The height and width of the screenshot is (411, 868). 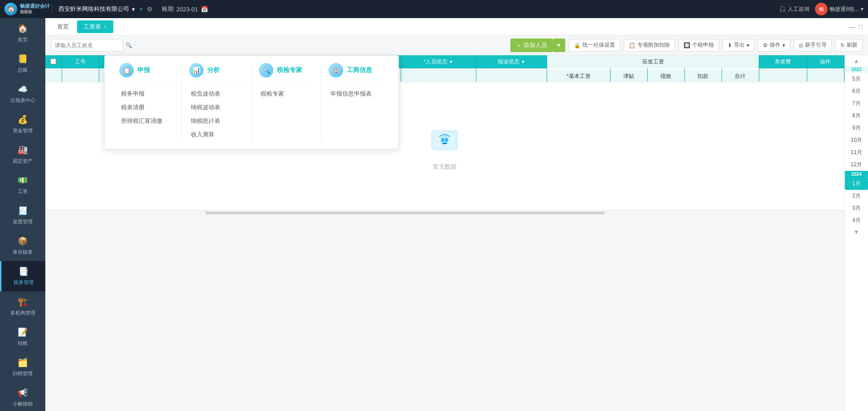 I want to click on sidebar-item-invoice: 🧾 发票管理, so click(x=23, y=216).